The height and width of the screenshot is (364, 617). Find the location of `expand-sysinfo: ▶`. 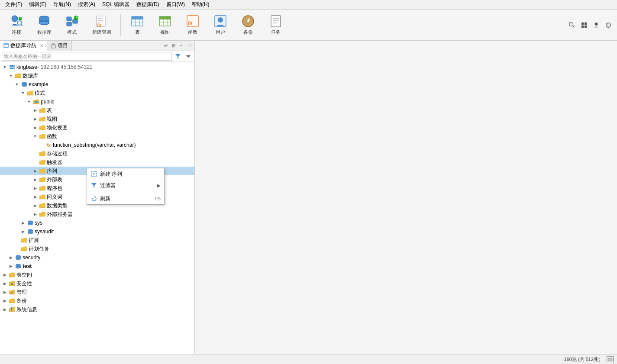

expand-sysinfo: ▶ is located at coordinates (5, 309).